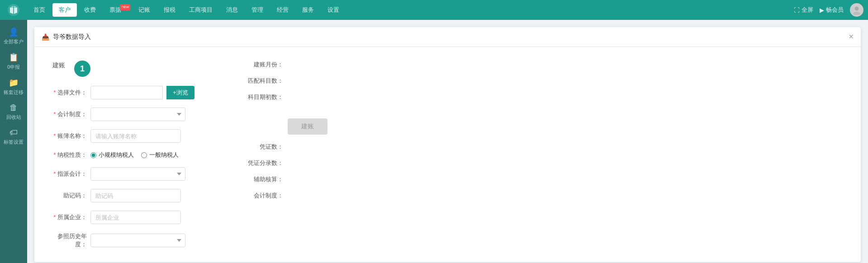  What do you see at coordinates (70, 174) in the screenshot?
I see `accountant-label: * 指派会计：` at bounding box center [70, 174].